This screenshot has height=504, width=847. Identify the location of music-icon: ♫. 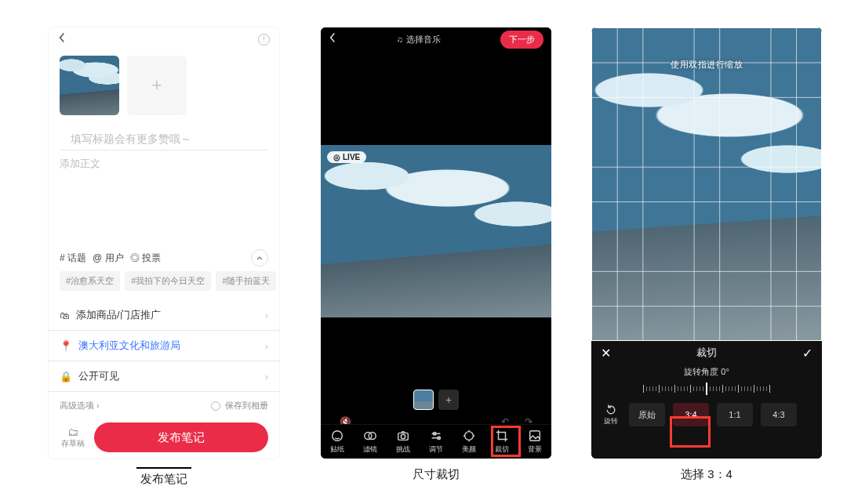
(399, 39).